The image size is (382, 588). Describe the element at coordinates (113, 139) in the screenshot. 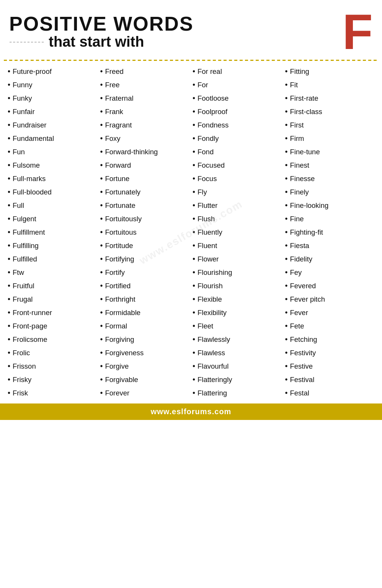

I see `word-text: Foxy` at that location.